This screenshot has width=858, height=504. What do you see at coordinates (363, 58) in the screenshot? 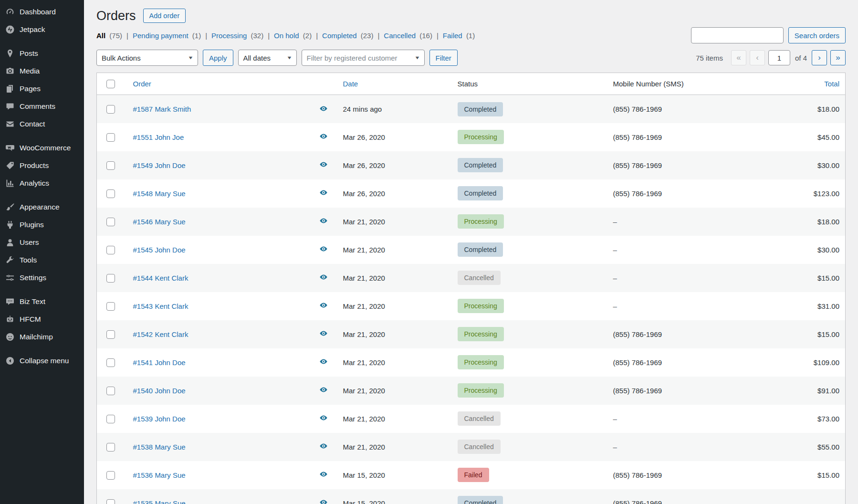
I see `customer-filter-select: Filter by registered customer ▼` at bounding box center [363, 58].